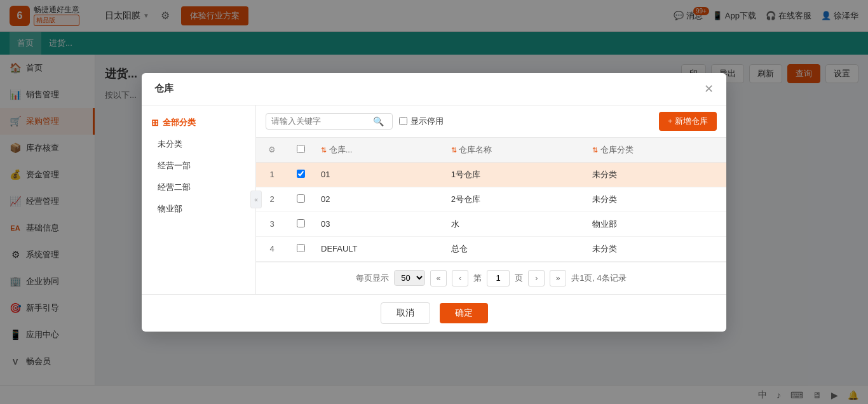 This screenshot has height=404, width=868. I want to click on page-suffix-label: 页, so click(519, 278).